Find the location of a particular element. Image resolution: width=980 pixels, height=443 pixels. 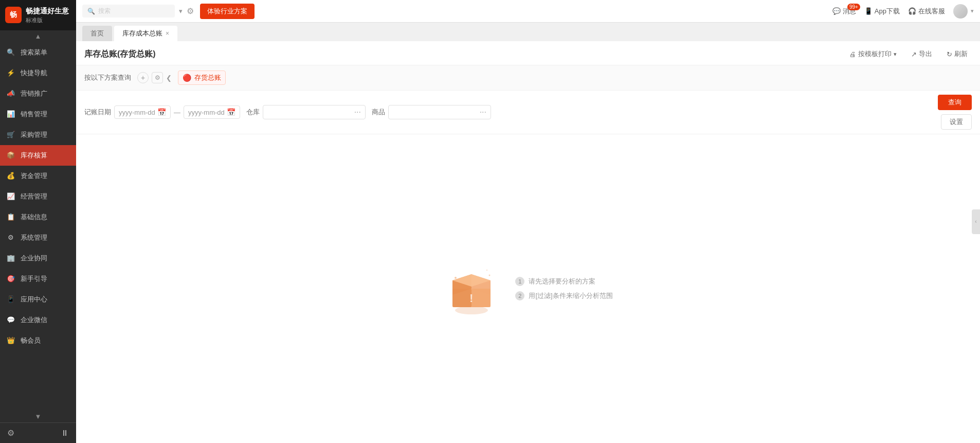

topbar-dropdown-arrow: ▾ is located at coordinates (181, 11).